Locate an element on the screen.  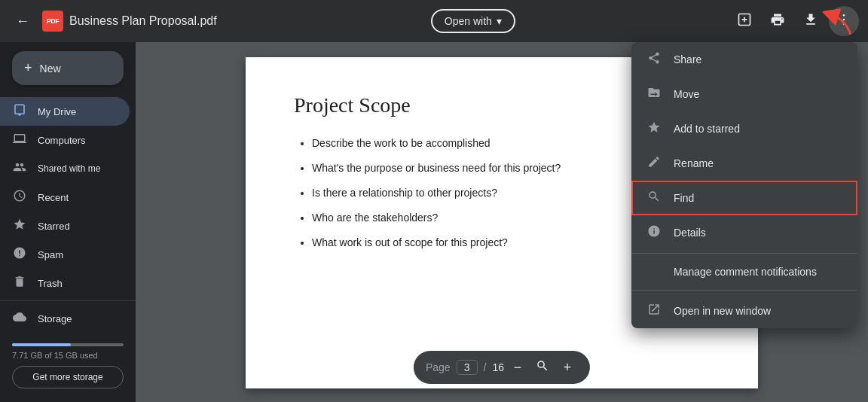
storage-bar-background is located at coordinates (68, 345).